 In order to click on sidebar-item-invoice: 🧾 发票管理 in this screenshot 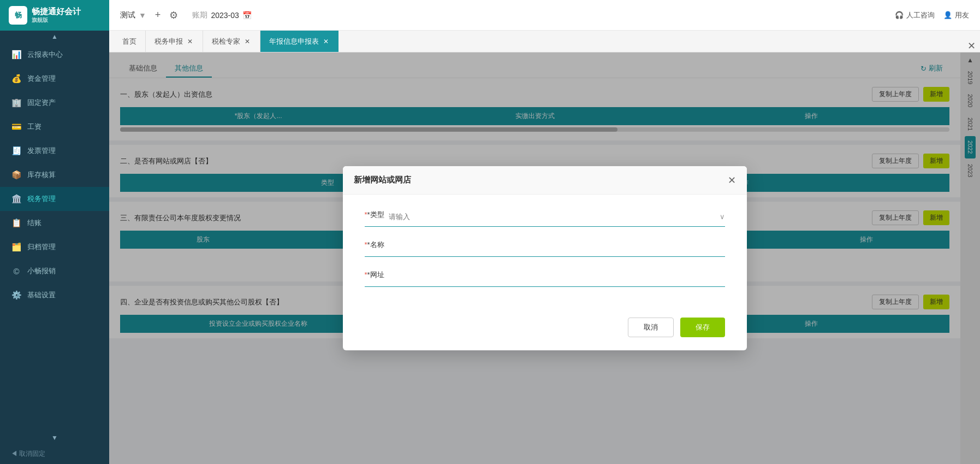, I will do `click(55, 151)`.